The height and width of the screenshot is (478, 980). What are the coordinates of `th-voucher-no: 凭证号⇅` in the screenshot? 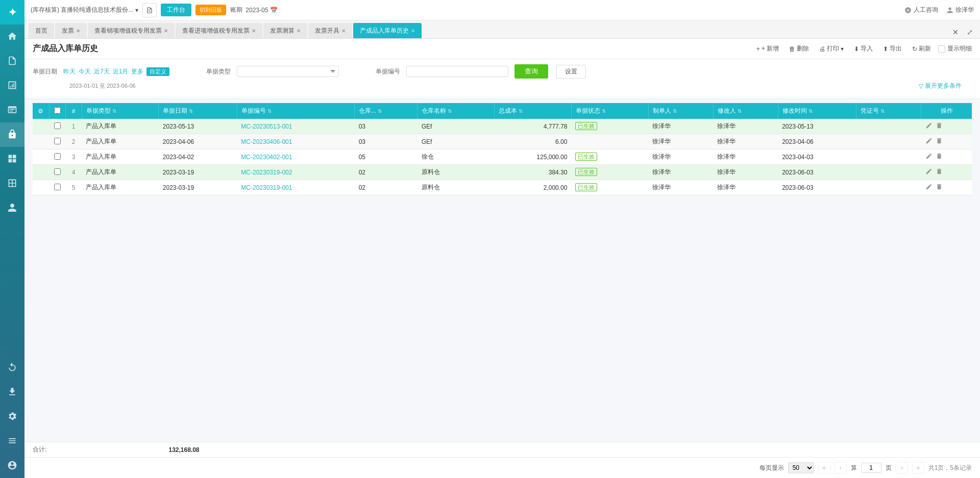 It's located at (889, 111).